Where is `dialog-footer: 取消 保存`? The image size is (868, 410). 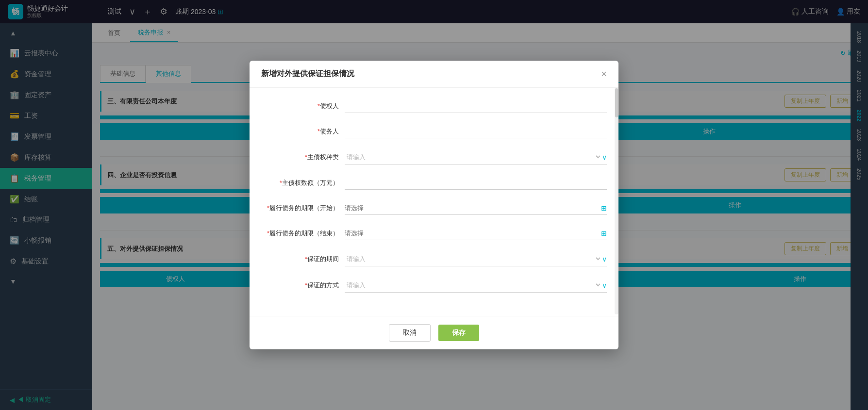
dialog-footer: 取消 保存 is located at coordinates (434, 333).